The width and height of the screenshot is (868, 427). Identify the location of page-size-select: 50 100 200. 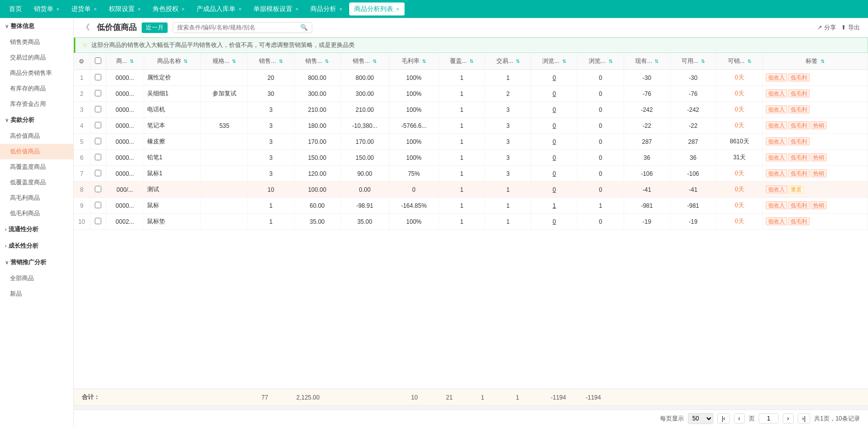
(700, 419).